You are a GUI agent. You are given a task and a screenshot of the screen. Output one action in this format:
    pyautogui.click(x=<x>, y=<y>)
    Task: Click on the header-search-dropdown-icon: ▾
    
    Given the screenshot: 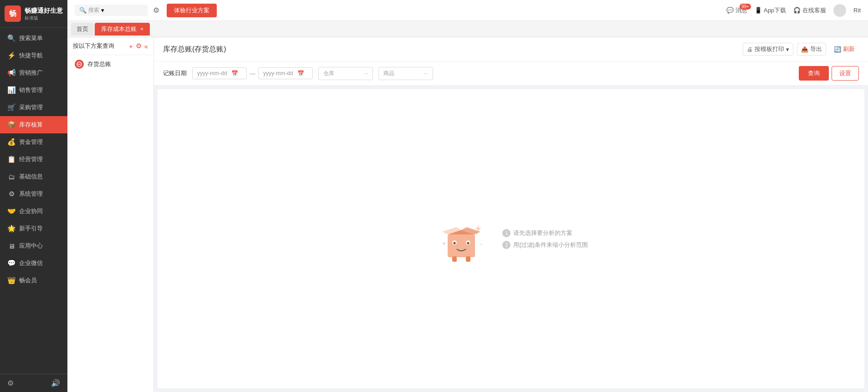 What is the action you would take?
    pyautogui.click(x=103, y=10)
    